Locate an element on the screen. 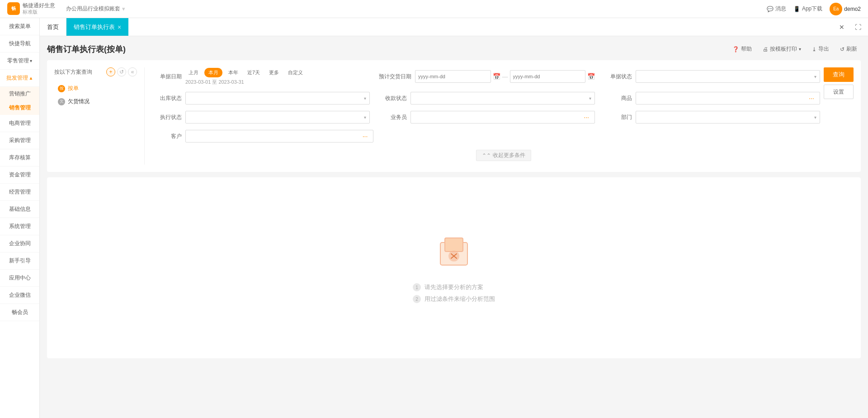 Image resolution: width=868 pixels, height=418 pixels. expected-delivery-end-input is located at coordinates (548, 76).